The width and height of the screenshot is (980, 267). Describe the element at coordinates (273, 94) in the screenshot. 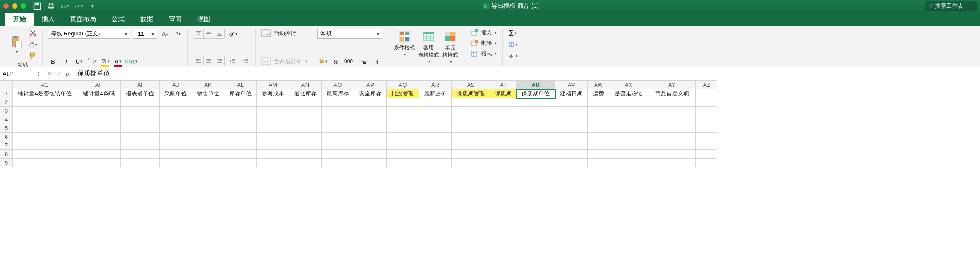

I see `cell: 参考成本` at that location.